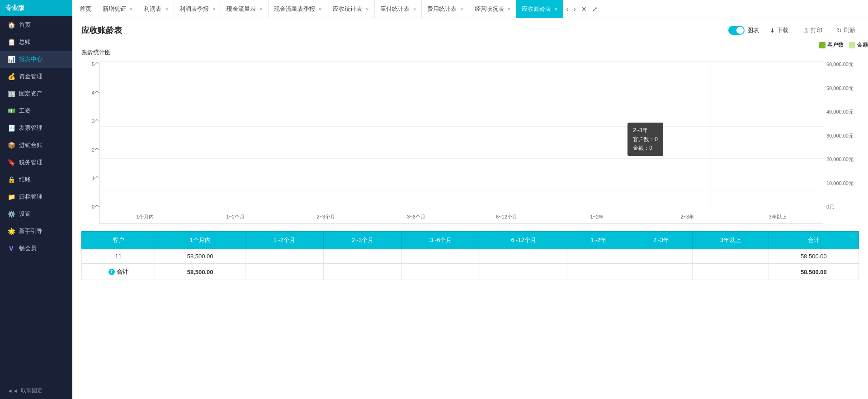 The height and width of the screenshot is (399, 868). What do you see at coordinates (25, 25) in the screenshot?
I see `sidebar-item-label: 首页` at bounding box center [25, 25].